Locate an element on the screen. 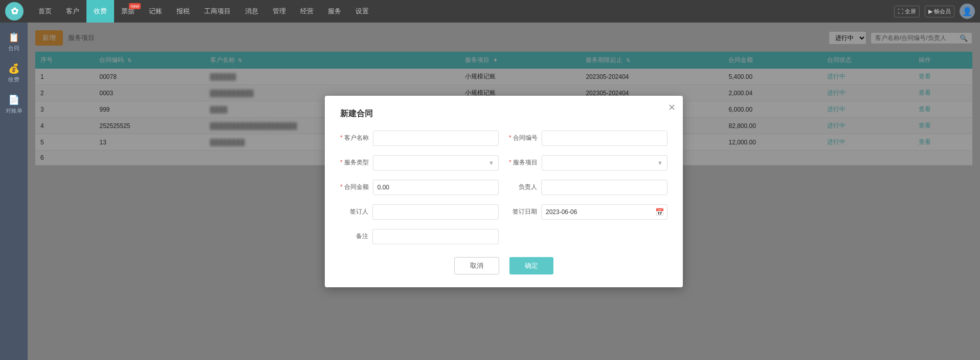  service-item-dropdown: ▼ is located at coordinates (605, 163).